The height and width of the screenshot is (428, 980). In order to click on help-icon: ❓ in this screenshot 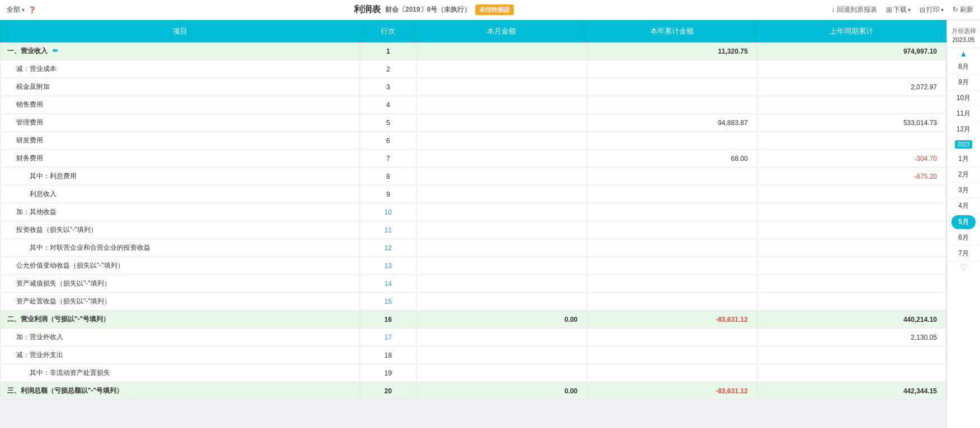, I will do `click(32, 10)`.